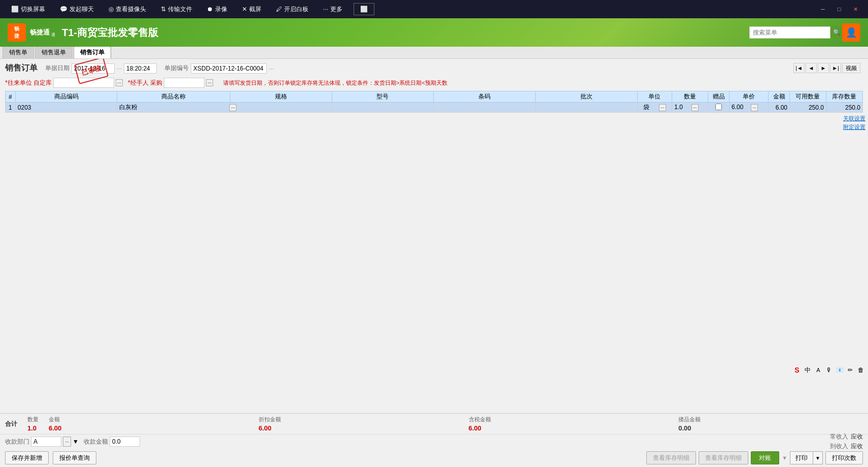 The height and width of the screenshot is (467, 868). What do you see at coordinates (485, 108) in the screenshot?
I see `cell-barcode` at bounding box center [485, 108].